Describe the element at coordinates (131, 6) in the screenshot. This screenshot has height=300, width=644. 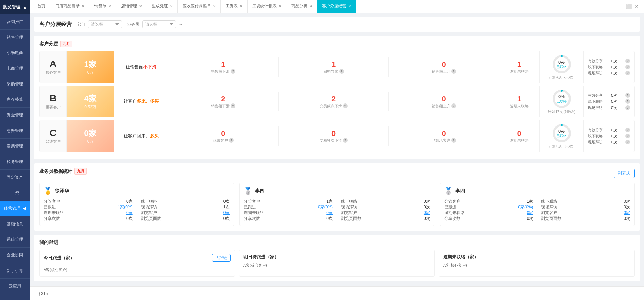
I see `tab-store-mgmt: 店铺管理 ✕` at that location.